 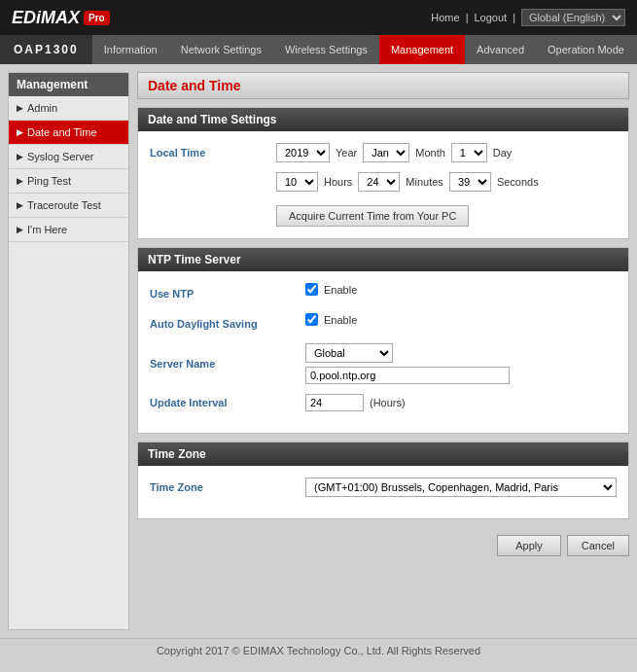 I want to click on logo-pro: Pro, so click(x=97, y=18).